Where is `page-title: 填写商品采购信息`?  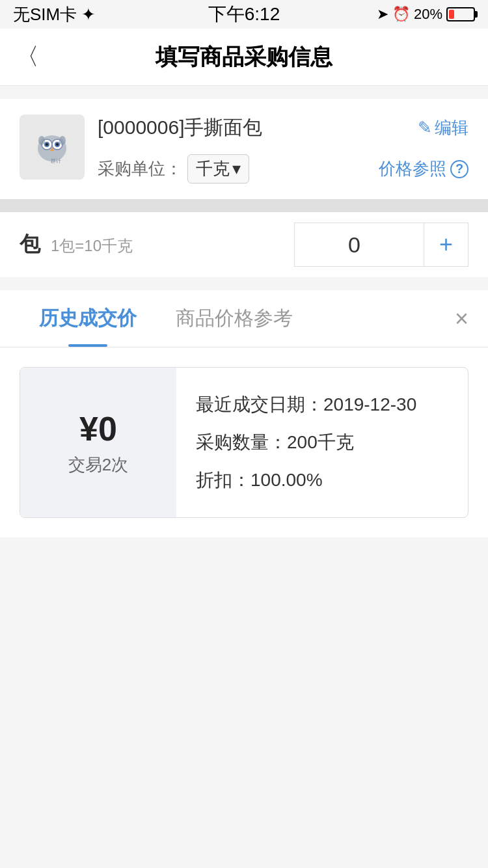 page-title: 填写商品采购信息 is located at coordinates (244, 57).